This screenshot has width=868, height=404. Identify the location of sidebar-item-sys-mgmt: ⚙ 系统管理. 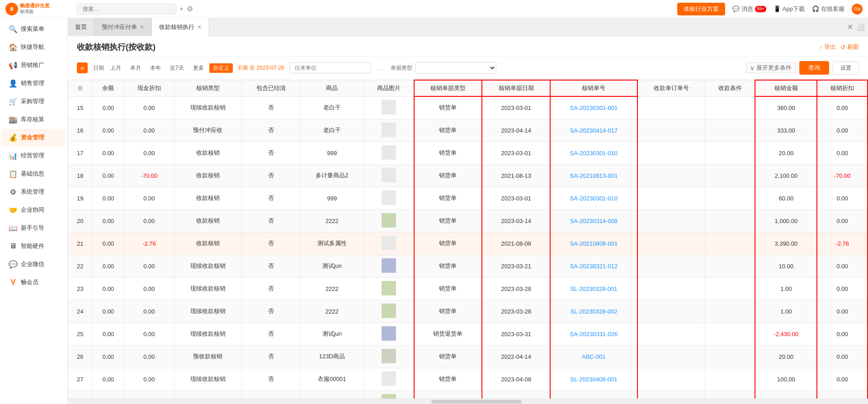
(33, 192).